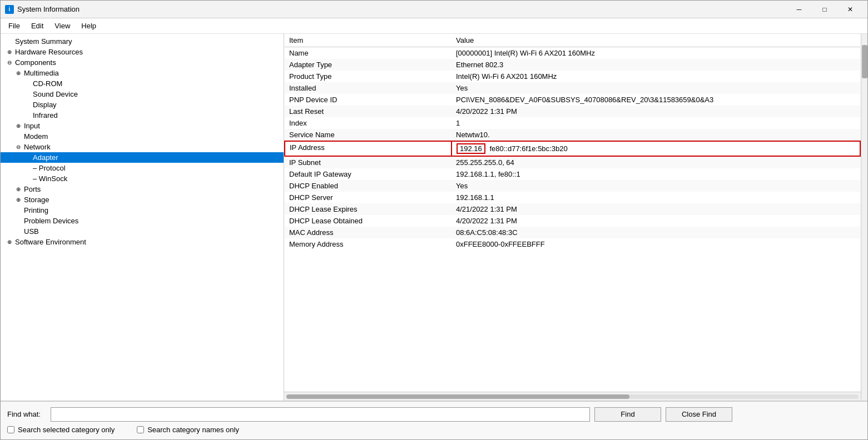 This screenshot has height=440, width=868. I want to click on sidebar-item-display: Display, so click(142, 104).